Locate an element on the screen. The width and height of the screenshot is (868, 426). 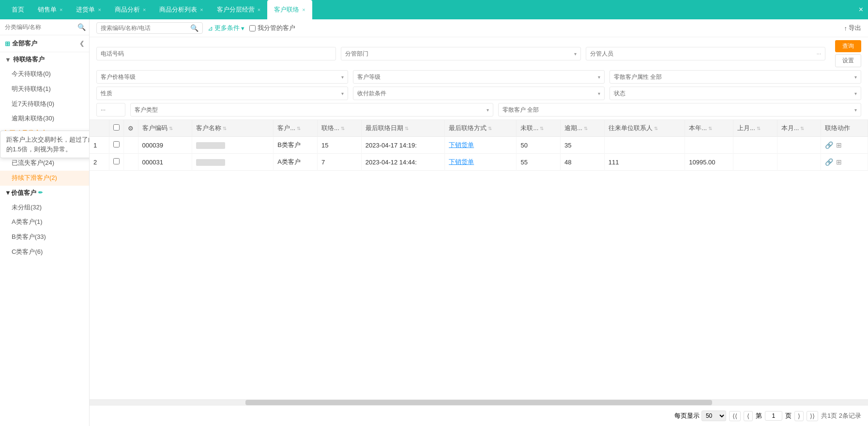
table-row: 1 000039 B类客户 15 2023-04-17 14:19: 下销货单 is located at coordinates (479, 145).